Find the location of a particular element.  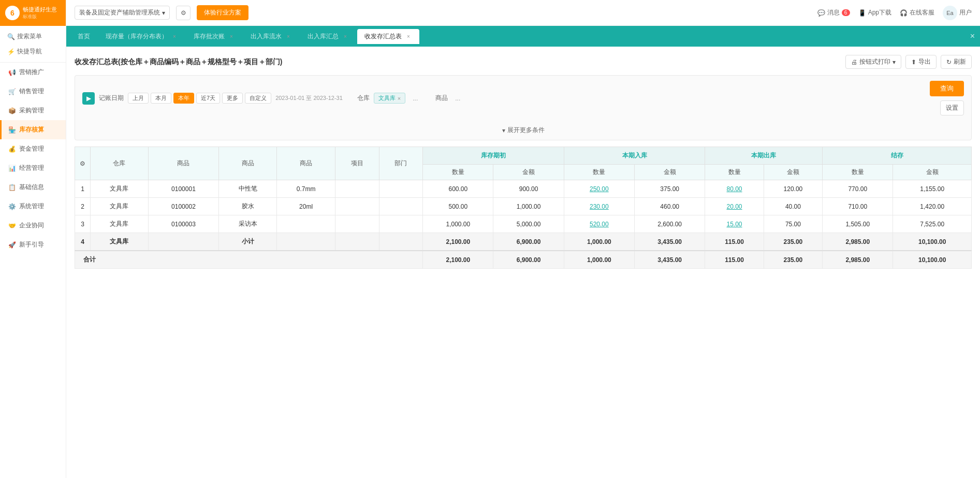

refresh-button: ↻ 刷新 is located at coordinates (956, 62).